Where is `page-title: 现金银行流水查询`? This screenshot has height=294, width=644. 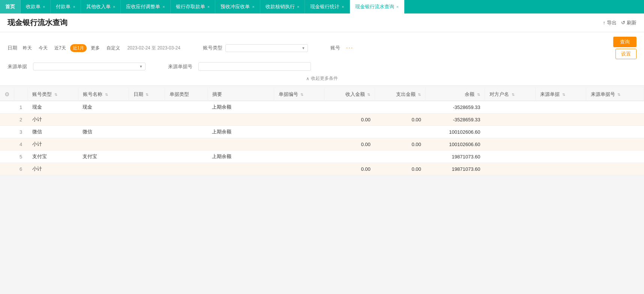 page-title: 现金银行流水查询 is located at coordinates (38, 22).